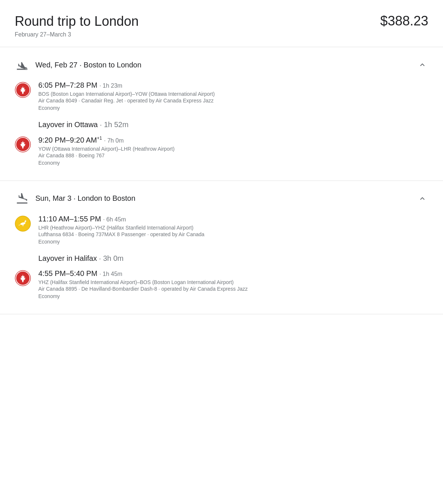  I want to click on outbound-layover-text: Layover in Ottawa · 1h 52m, so click(83, 125).